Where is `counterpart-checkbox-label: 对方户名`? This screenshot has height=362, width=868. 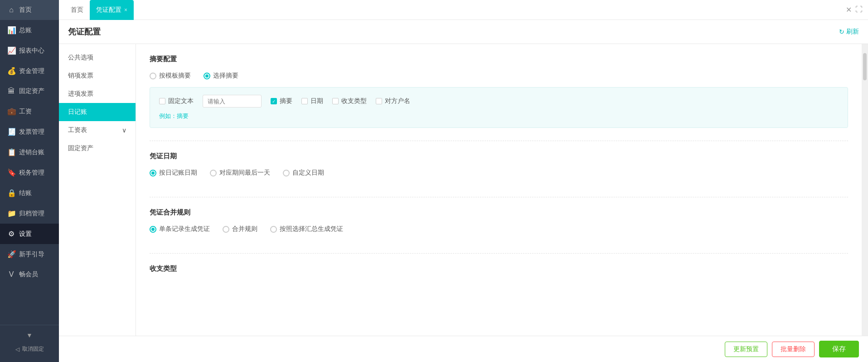 counterpart-checkbox-label: 对方户名 is located at coordinates (398, 101).